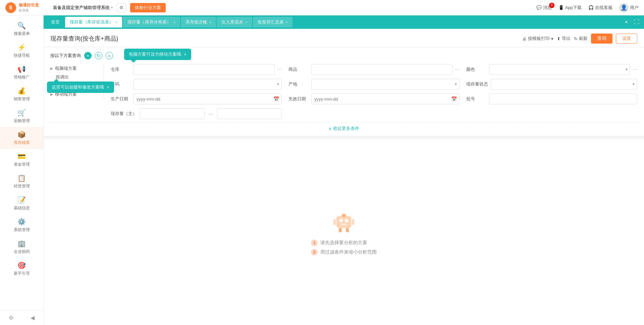 The width and height of the screenshot is (644, 325). Describe the element at coordinates (108, 87) in the screenshot. I see `tooltip2-close: ×` at that location.